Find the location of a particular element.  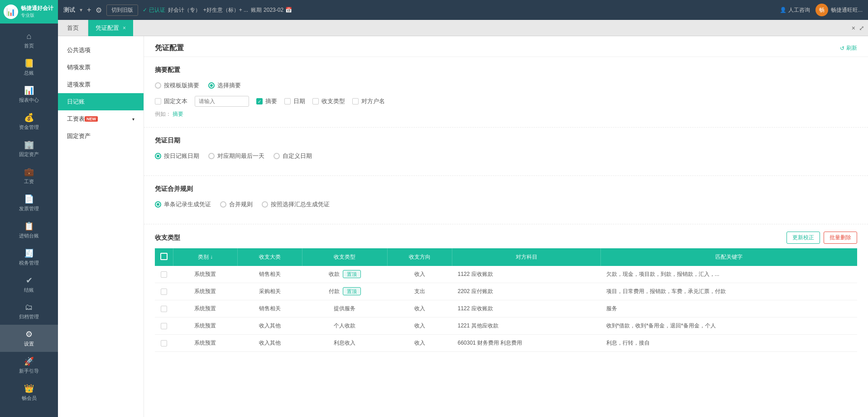

refresh-icon: ↺ is located at coordinates (842, 48).